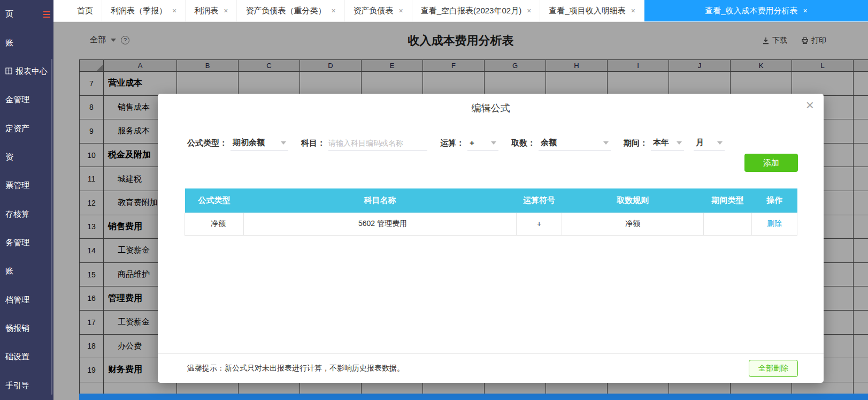  What do you see at coordinates (380, 224) in the screenshot?
I see `cell-subject-name: 5602 管理费用` at bounding box center [380, 224].